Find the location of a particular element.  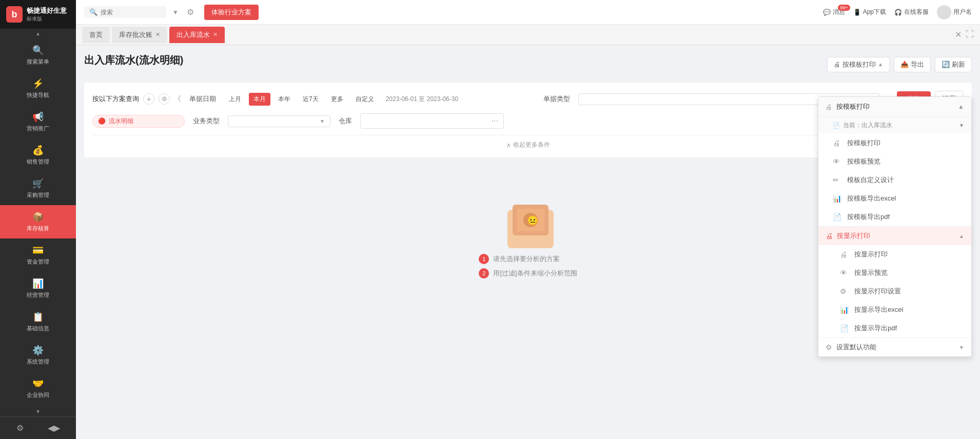

dropdown-template-preview: 👁 按模板预览 is located at coordinates (895, 162).